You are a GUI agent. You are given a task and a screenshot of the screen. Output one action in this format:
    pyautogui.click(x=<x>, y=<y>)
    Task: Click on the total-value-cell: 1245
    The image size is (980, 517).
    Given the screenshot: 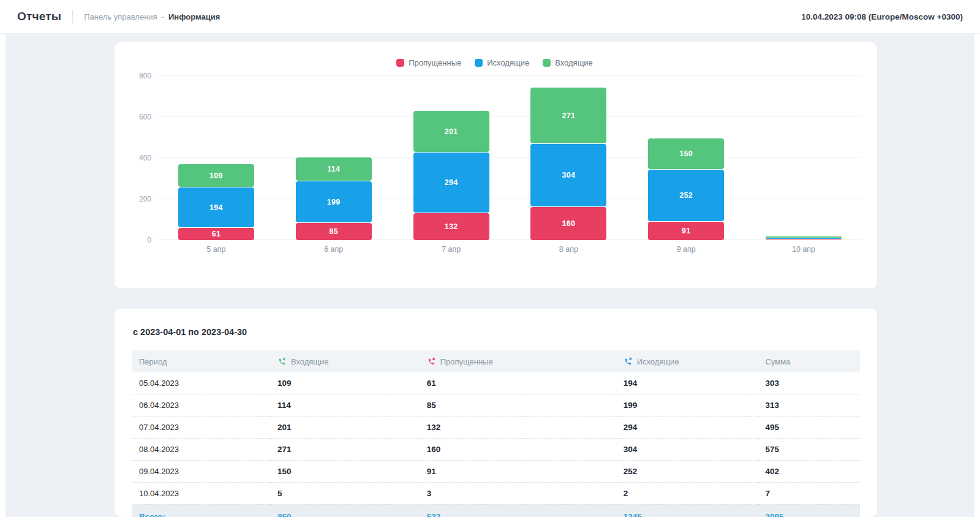 What is the action you would take?
    pyautogui.click(x=687, y=511)
    